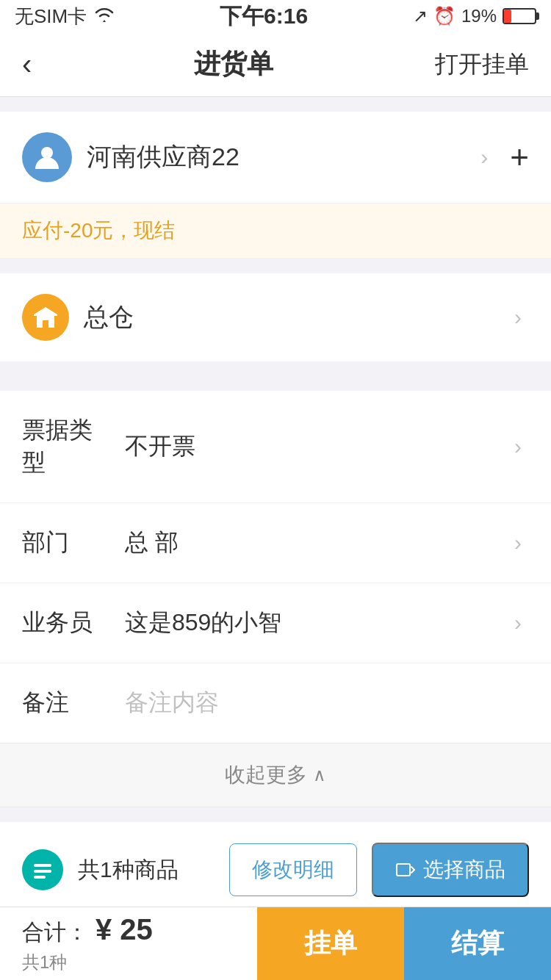  What do you see at coordinates (519, 157) in the screenshot?
I see `add-button: +` at bounding box center [519, 157].